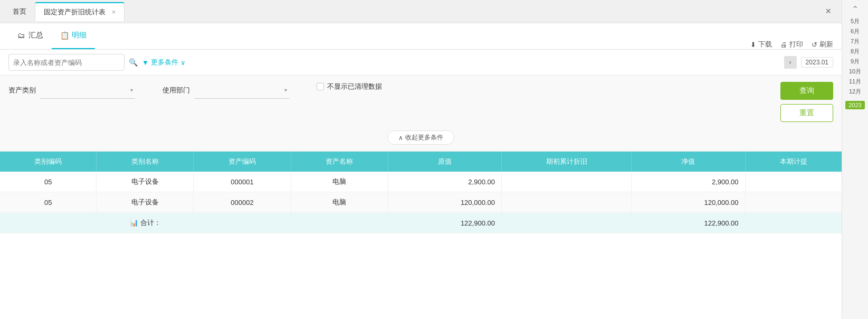 This screenshot has width=868, height=319. What do you see at coordinates (807, 91) in the screenshot?
I see `query-button: 查询` at bounding box center [807, 91].